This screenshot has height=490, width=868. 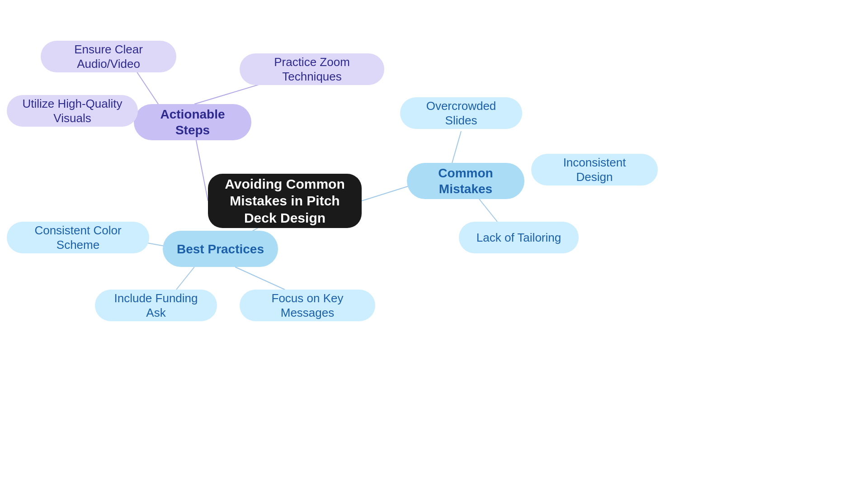 I want to click on utilize-visuals-node: Utilize High-Quality Visuals, so click(x=72, y=111).